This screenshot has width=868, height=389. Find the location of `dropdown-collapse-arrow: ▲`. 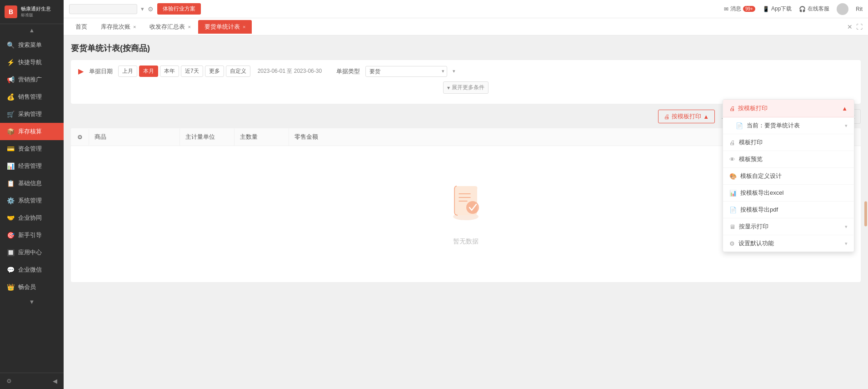

dropdown-collapse-arrow: ▲ is located at coordinates (844, 108).